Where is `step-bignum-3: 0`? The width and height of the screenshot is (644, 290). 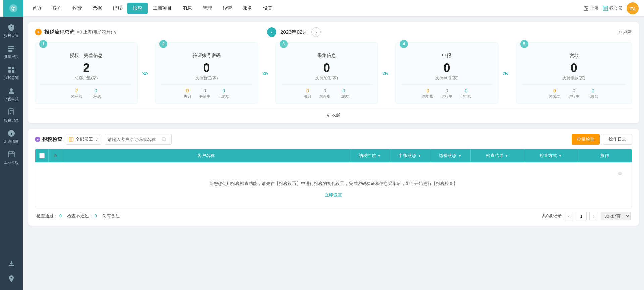
step-bignum-3: 0 is located at coordinates (327, 68).